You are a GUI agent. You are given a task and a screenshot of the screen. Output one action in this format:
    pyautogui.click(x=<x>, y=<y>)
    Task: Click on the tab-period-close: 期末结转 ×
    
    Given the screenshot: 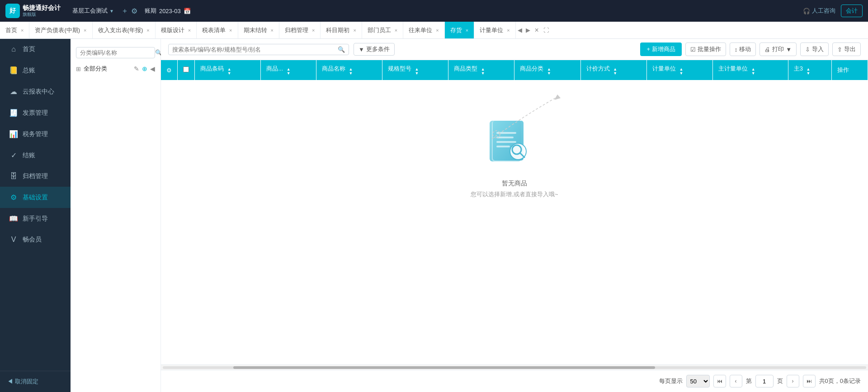 What is the action you would take?
    pyautogui.click(x=259, y=30)
    